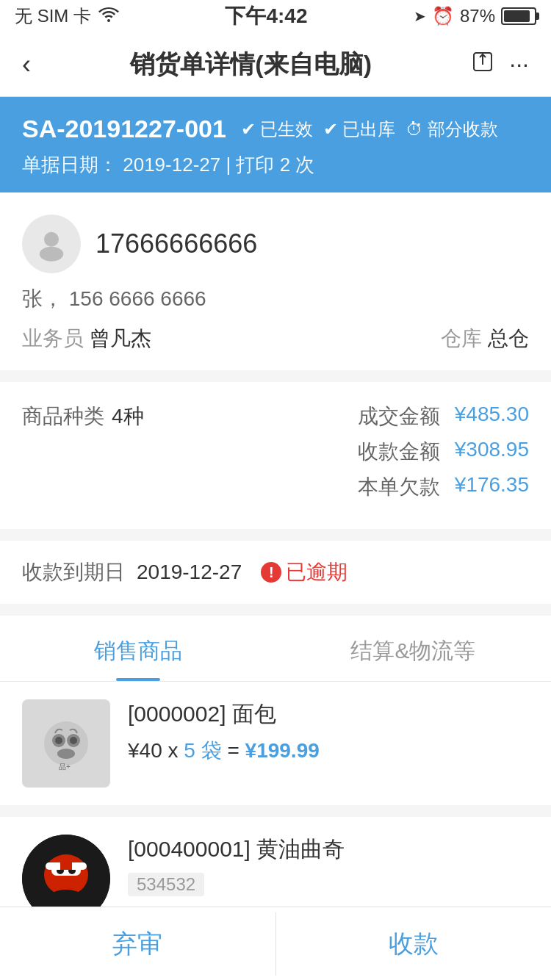  Describe the element at coordinates (120, 339) in the screenshot. I see `sales-person: 曾凡杰` at that location.